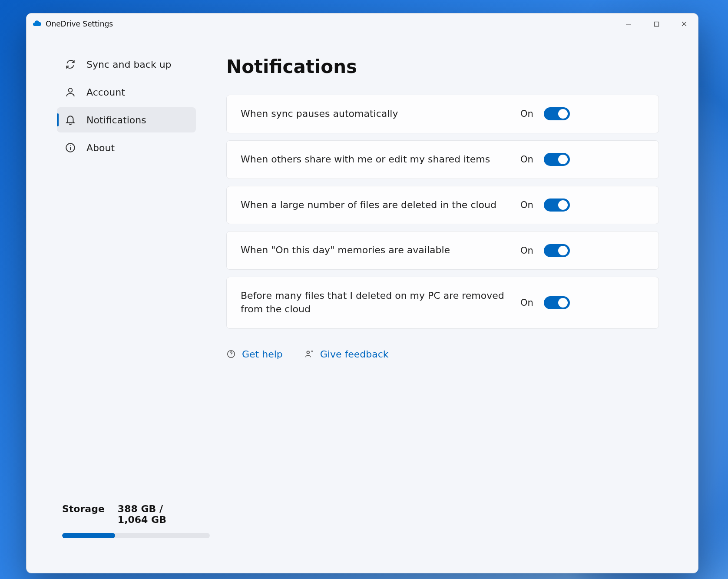  What do you see at coordinates (70, 64) in the screenshot?
I see `sync-icon` at bounding box center [70, 64].